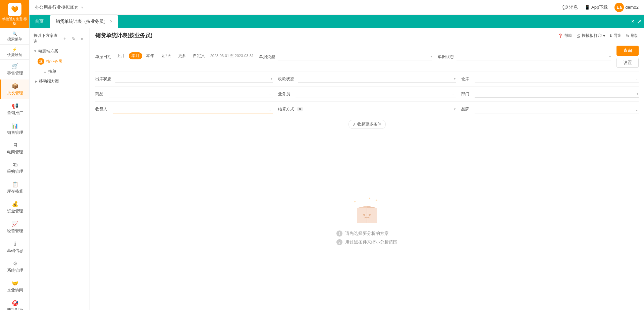 The width and height of the screenshot is (644, 310). What do you see at coordinates (60, 51) in the screenshot?
I see `plan-group-pc-header: ▼ 电脑端方案` at bounding box center [60, 51].